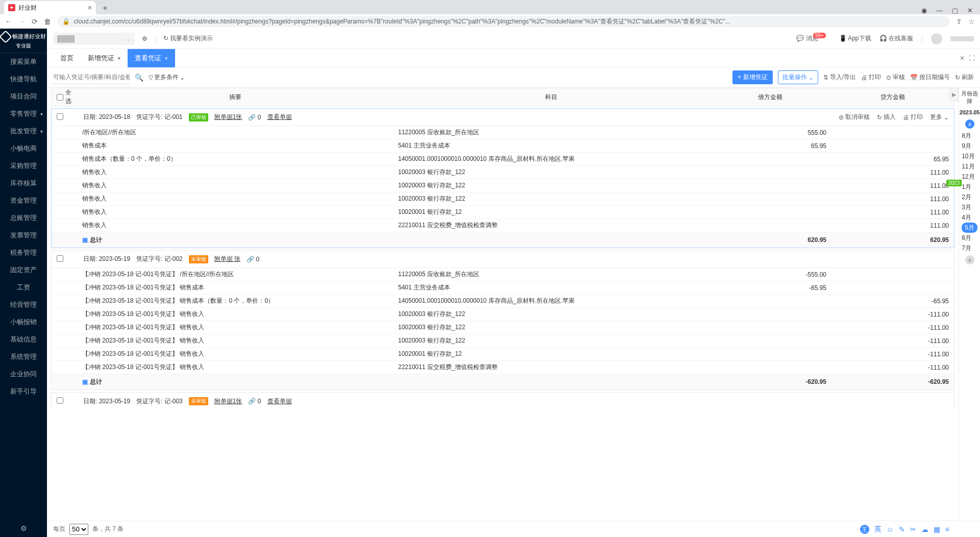  What do you see at coordinates (23, 270) in the screenshot?
I see `sidebar-item: 固定资产` at bounding box center [23, 270].